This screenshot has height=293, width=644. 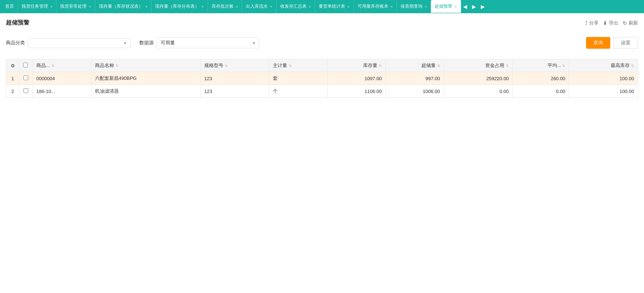 I want to click on col-unit: 主计量 ⇅, so click(x=299, y=66).